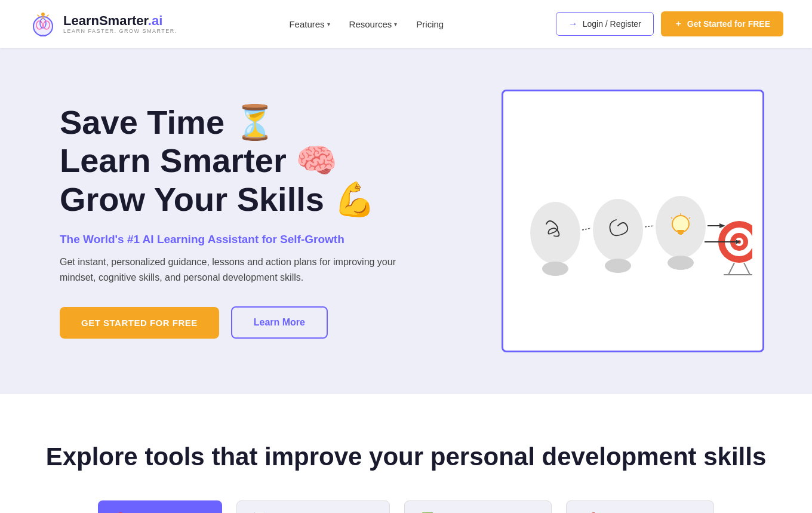 The width and height of the screenshot is (812, 513). I want to click on logo-name: LearnSmarter.ai, so click(121, 21).